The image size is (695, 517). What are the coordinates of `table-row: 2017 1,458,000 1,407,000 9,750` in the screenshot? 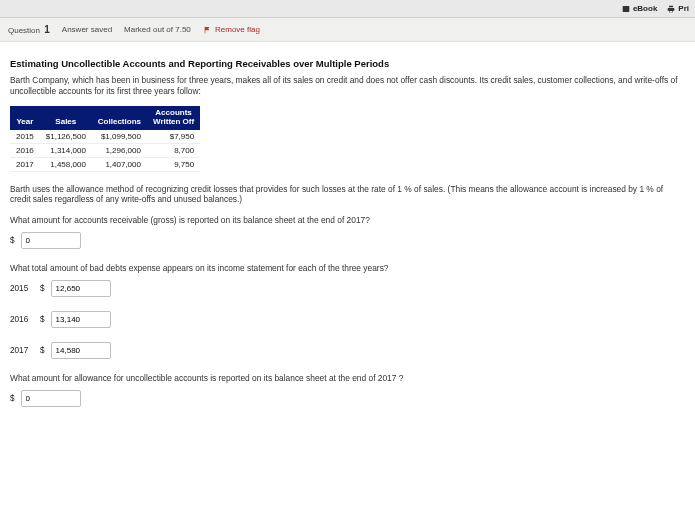 It's located at (105, 164).